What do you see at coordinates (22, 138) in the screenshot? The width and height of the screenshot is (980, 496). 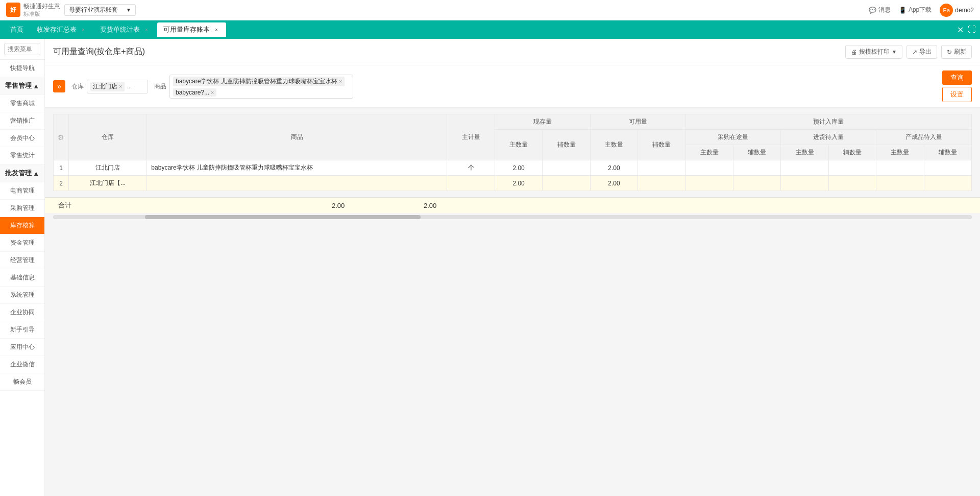 I see `sidebar-item-member: 会员中心` at bounding box center [22, 138].